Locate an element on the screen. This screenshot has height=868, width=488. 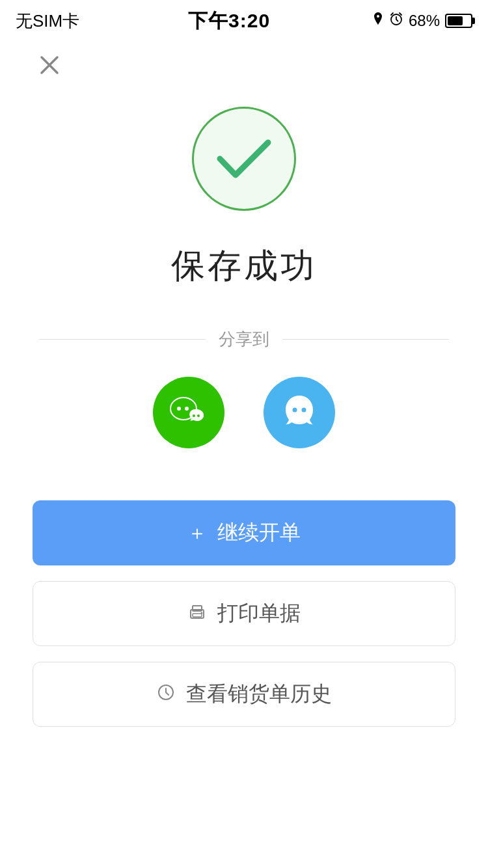
qq-icon is located at coordinates (299, 413).